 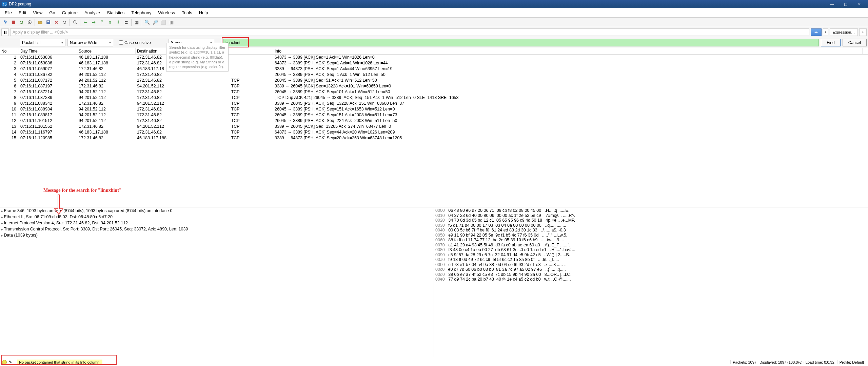 I want to click on find-toolbar: Packet list Narrow & Wide Case sensitive…, so click(x=434, y=43).